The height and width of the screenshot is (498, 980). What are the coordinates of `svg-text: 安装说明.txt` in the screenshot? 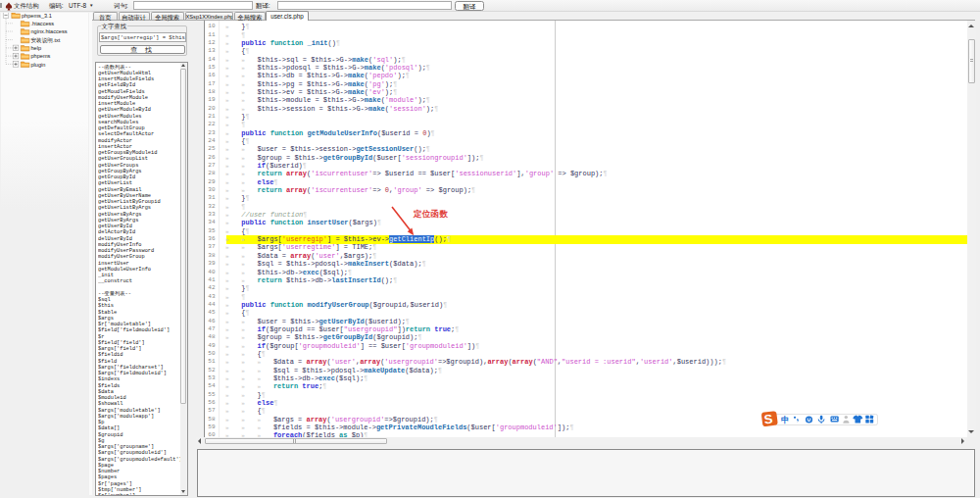 It's located at (46, 41).